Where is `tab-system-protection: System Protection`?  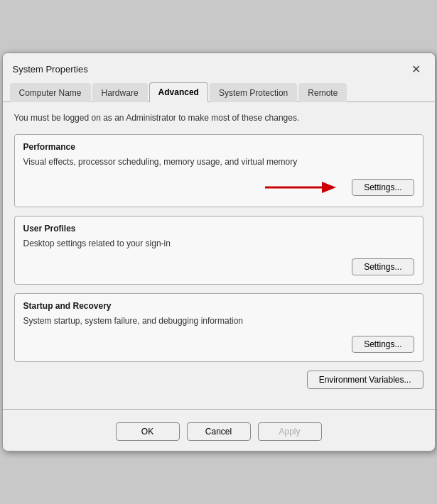 tab-system-protection: System Protection is located at coordinates (253, 92).